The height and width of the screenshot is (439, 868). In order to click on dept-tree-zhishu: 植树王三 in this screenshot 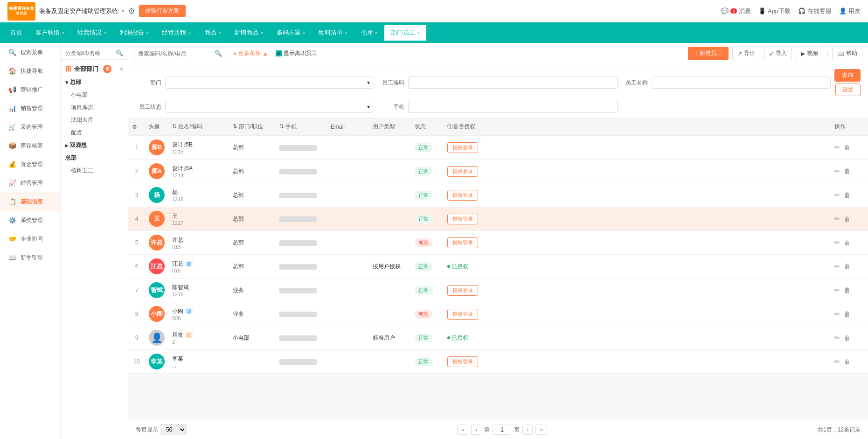, I will do `click(94, 171)`.